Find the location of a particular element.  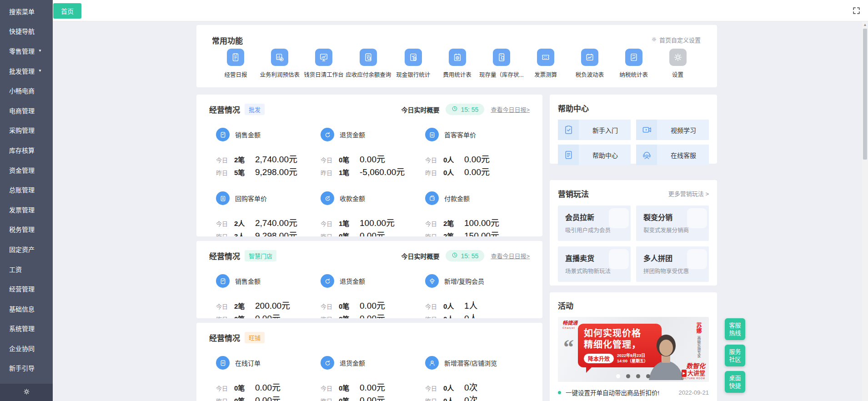

video-learning-icon is located at coordinates (647, 130).